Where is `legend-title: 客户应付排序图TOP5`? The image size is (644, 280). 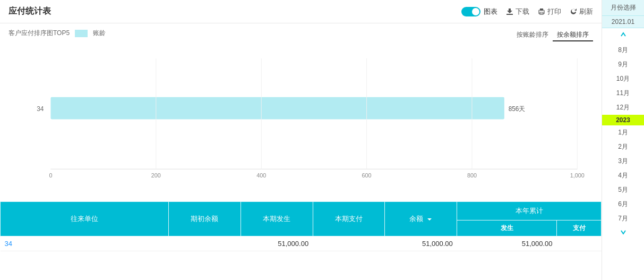
legend-title: 客户应付排序图TOP5 is located at coordinates (39, 33).